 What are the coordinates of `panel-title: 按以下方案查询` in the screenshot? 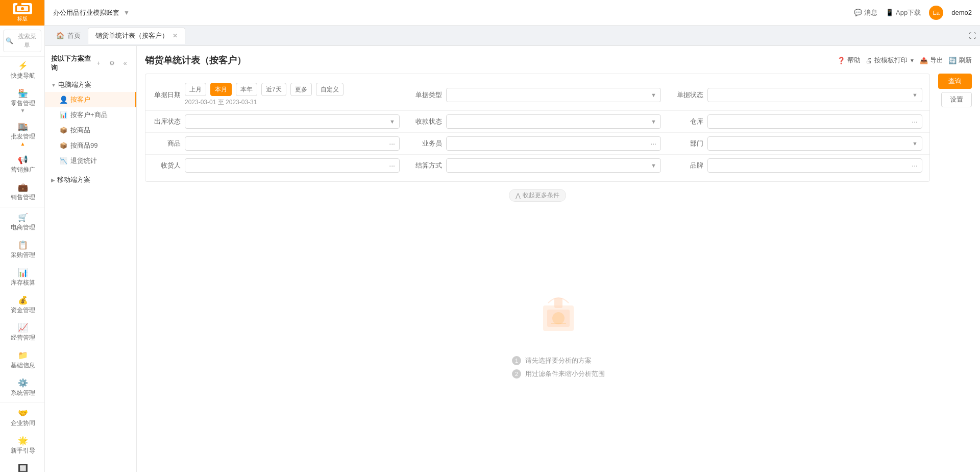 It's located at (72, 63).